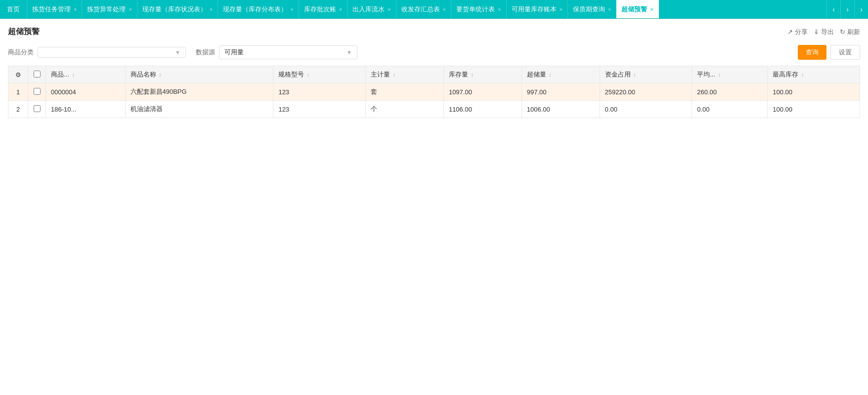  I want to click on nav-tab-tongji: 要货单统计表 ×, so click(478, 9).